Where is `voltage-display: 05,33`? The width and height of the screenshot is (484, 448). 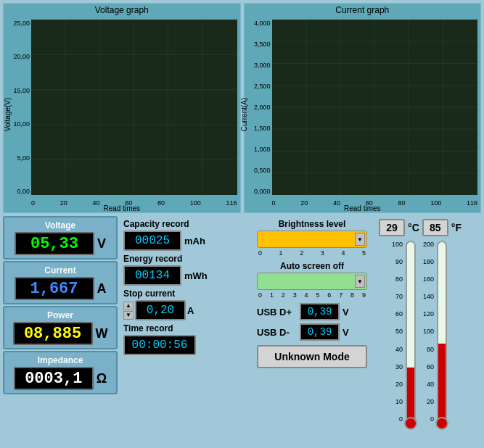 voltage-display: 05,33 is located at coordinates (54, 244).